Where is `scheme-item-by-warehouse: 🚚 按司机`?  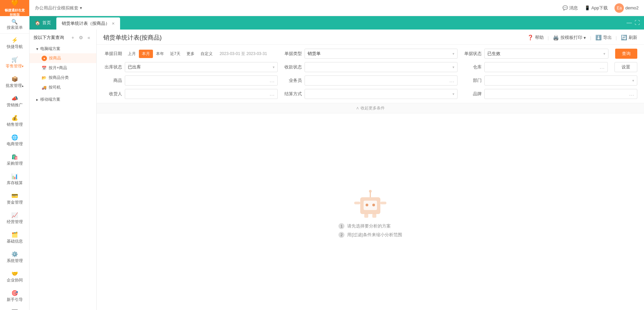
scheme-item-by-warehouse: 🚚 按司机 is located at coordinates (63, 87).